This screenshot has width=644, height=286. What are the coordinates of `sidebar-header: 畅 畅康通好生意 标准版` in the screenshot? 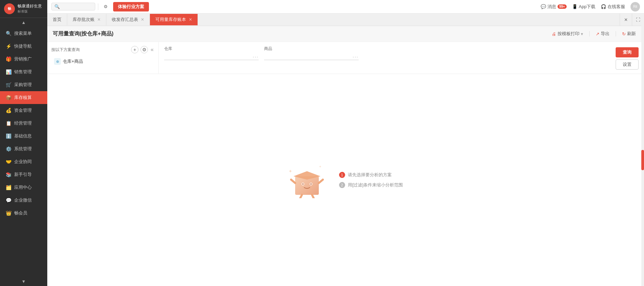 It's located at (24, 9).